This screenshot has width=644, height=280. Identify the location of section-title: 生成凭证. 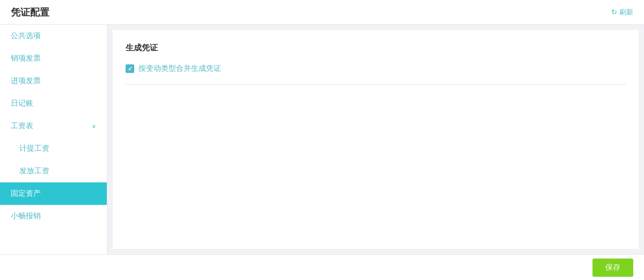
(376, 48).